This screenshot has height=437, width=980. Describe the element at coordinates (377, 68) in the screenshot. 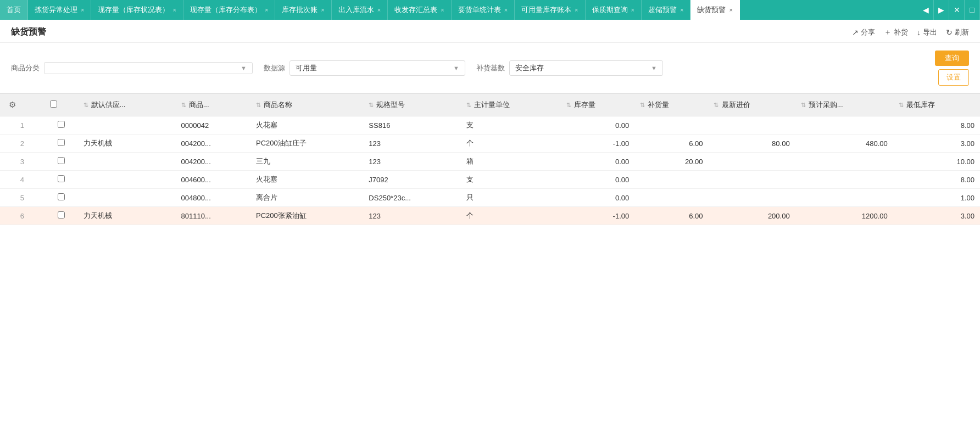

I see `datasource-select: 可用量 ▼` at that location.